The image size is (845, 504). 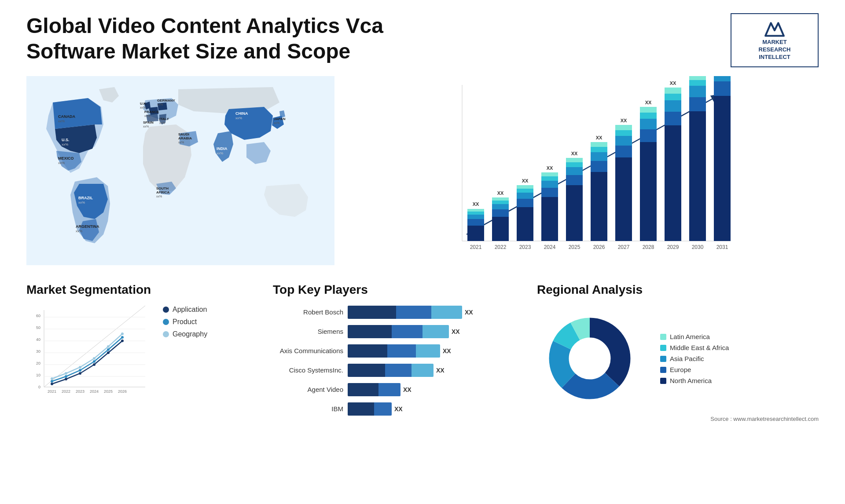 What do you see at coordinates (38, 340) in the screenshot?
I see `svg-text: 40` at bounding box center [38, 340].